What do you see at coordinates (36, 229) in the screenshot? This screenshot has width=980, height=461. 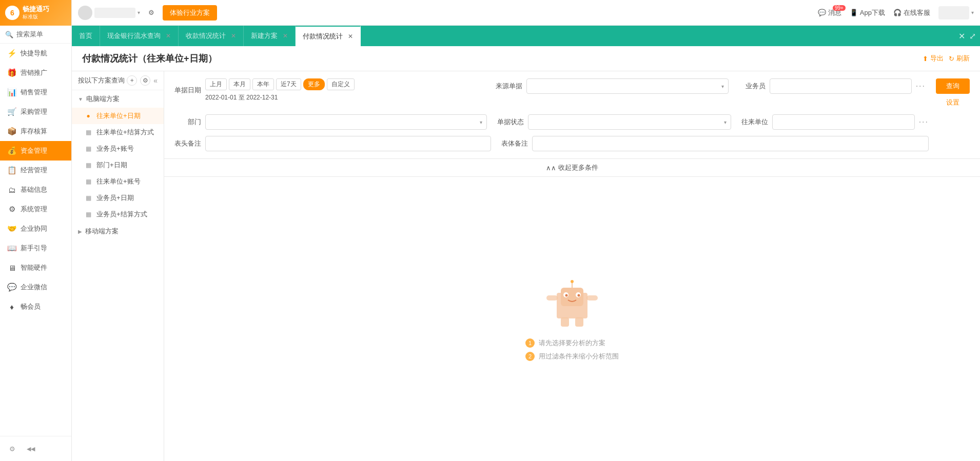 I see `sidebar-item-coop: 🤝 企业协同` at bounding box center [36, 229].